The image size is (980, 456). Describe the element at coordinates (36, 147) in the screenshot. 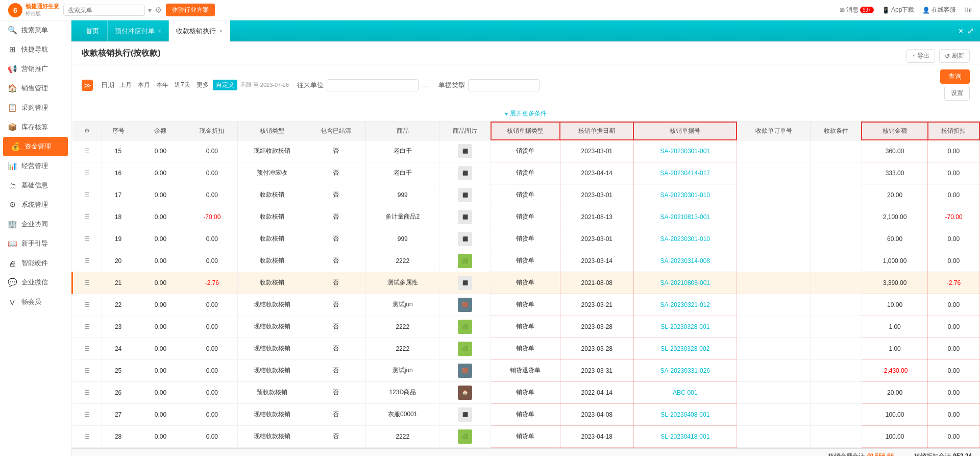

I see `sidebar-item-finance: 💰 资金管理` at that location.